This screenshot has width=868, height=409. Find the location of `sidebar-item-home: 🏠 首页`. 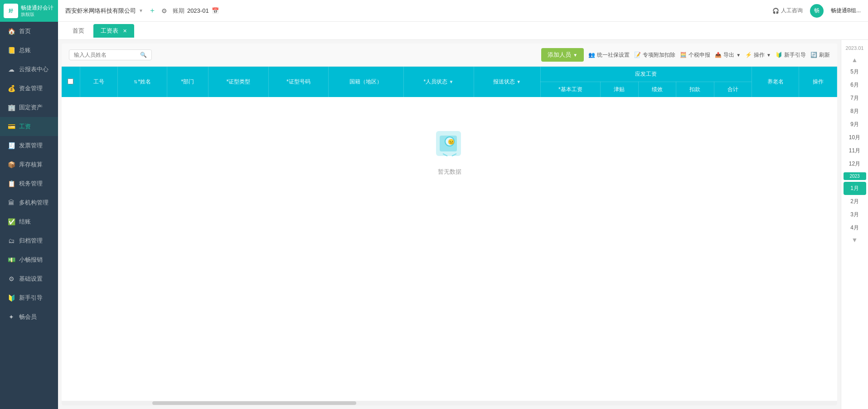

sidebar-item-home: 🏠 首页 is located at coordinates (29, 31).